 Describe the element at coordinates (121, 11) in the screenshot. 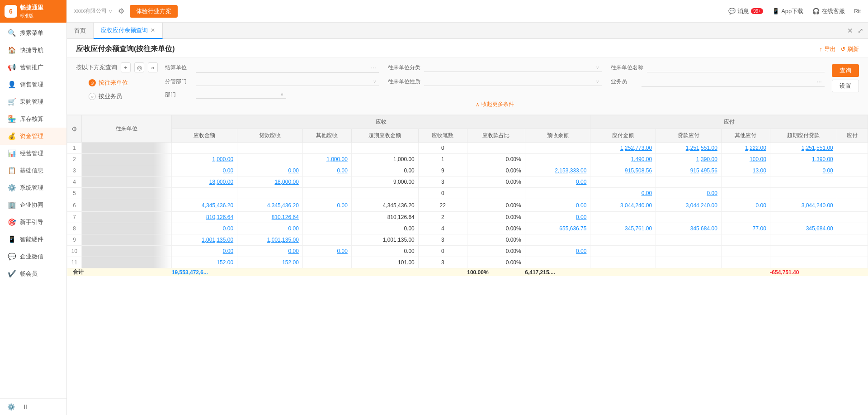

I see `header-settings-icon: ⚙` at that location.